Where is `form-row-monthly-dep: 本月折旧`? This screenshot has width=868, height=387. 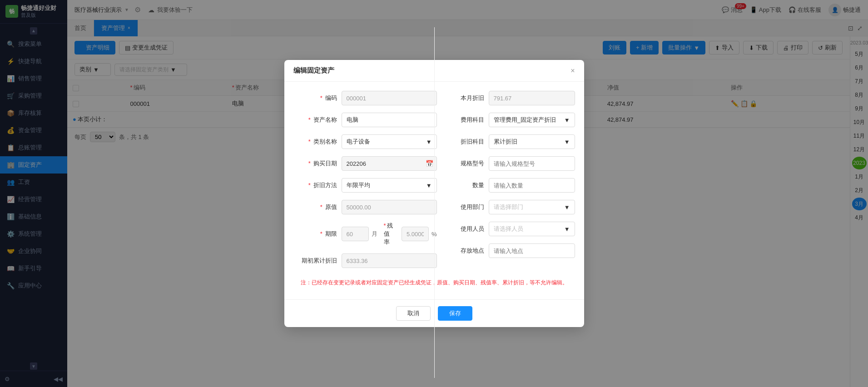
form-row-monthly-dep: 本月折旧 is located at coordinates (511, 98).